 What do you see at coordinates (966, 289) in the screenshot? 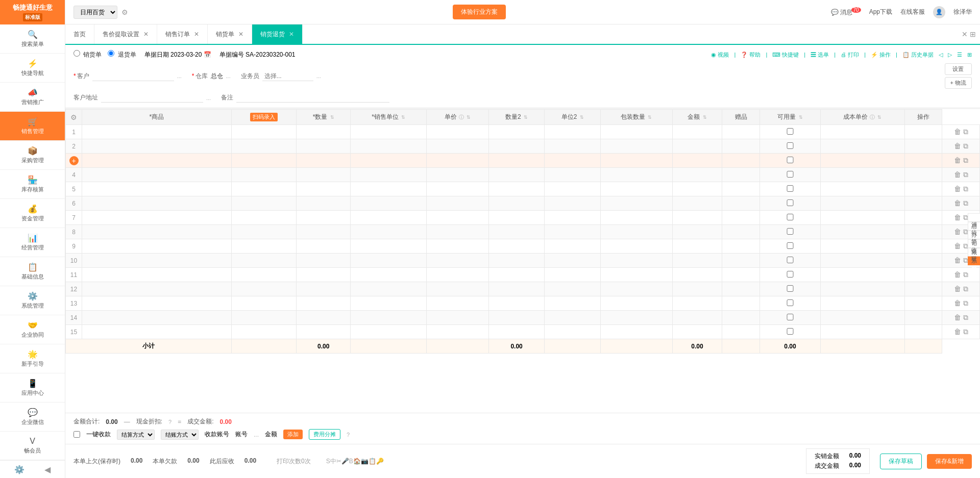
I see `copy-icon-12: ⧉` at bounding box center [966, 289].